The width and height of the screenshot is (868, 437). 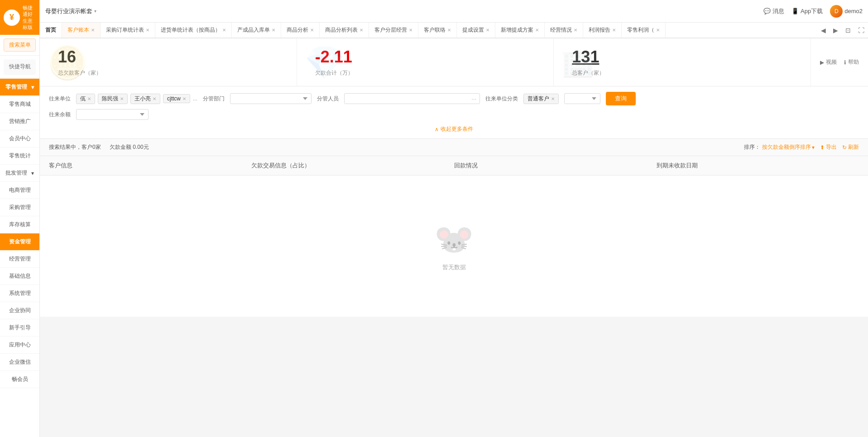 I want to click on refresh-button: ↻ 刷新, so click(x=850, y=147).